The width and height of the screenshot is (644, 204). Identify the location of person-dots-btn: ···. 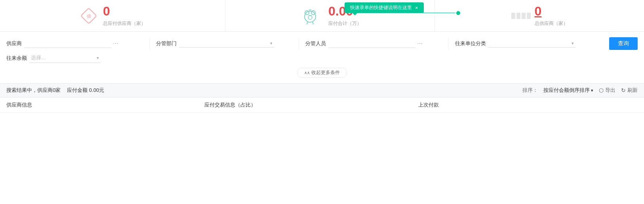
(420, 44).